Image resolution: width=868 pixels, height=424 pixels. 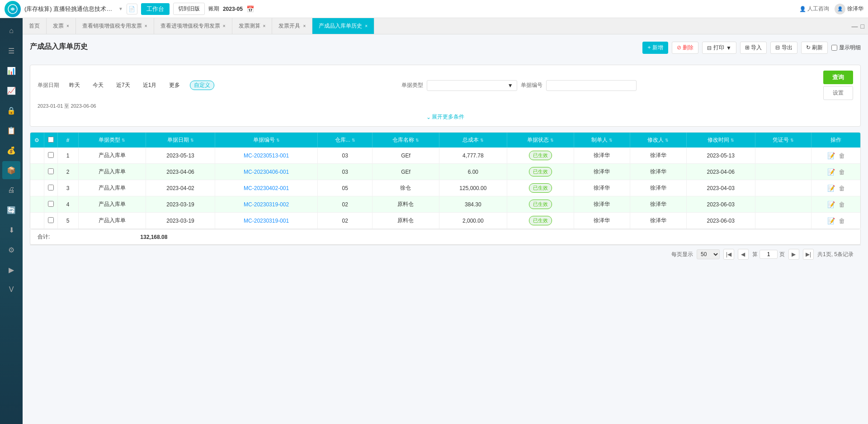 I want to click on sidebar-item-inventory: 📦, so click(x=11, y=170).